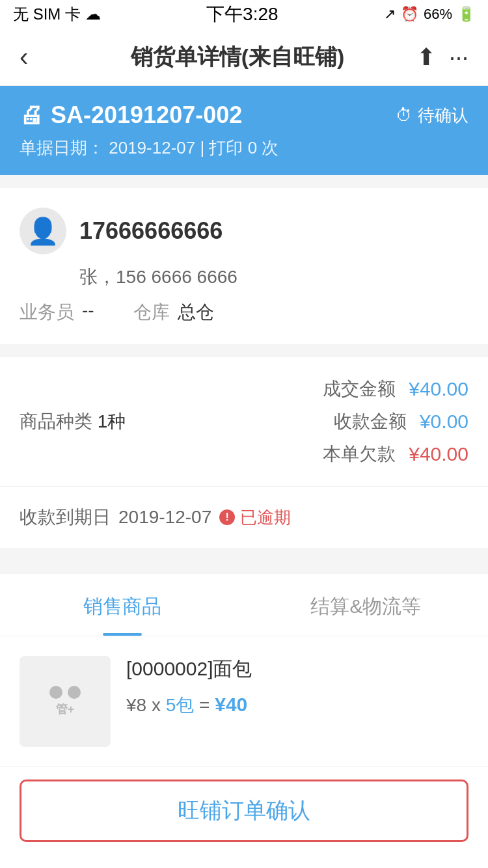 Image resolution: width=488 pixels, height=868 pixels. Describe the element at coordinates (244, 701) in the screenshot. I see `product-item: 管+ [0000002]面包 ¥8 x 5包 = ¥40` at that location.